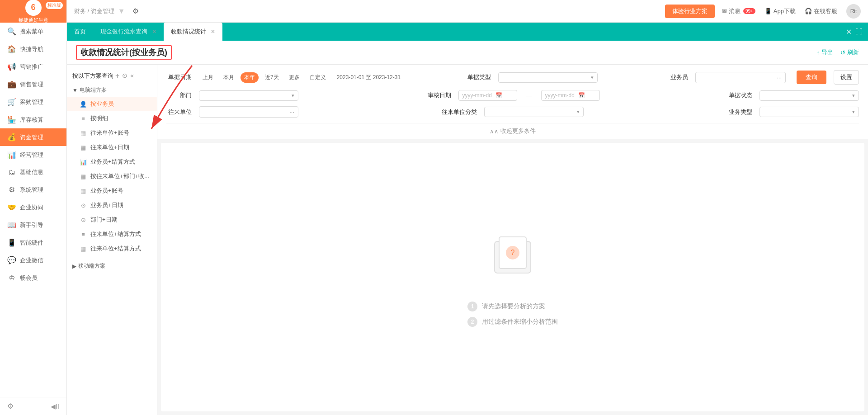 This screenshot has height=415, width=868. I want to click on industry-plan-button: 体验行业方案, so click(690, 11).